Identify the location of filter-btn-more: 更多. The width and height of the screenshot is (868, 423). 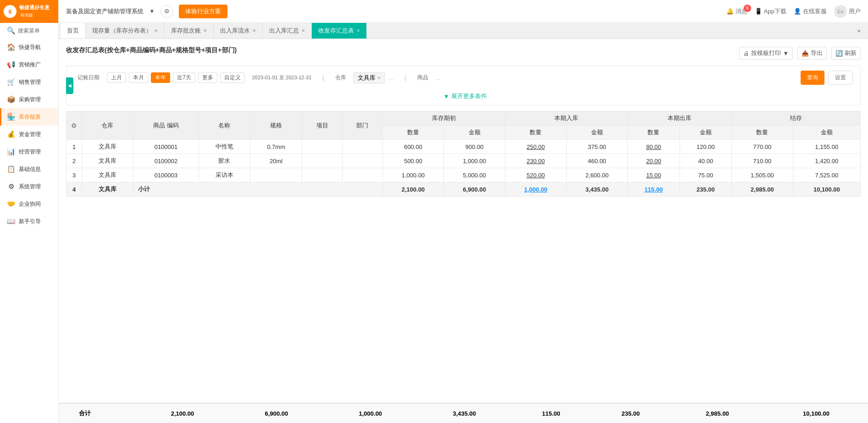
(208, 78).